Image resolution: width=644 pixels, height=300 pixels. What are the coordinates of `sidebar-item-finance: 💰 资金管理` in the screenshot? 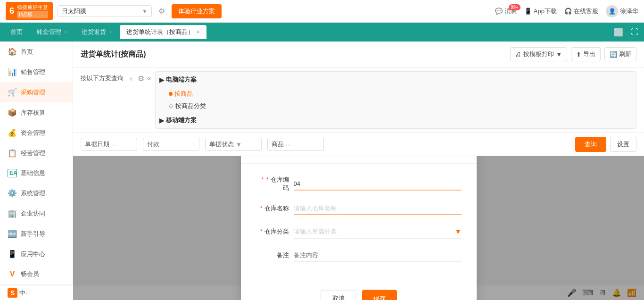 It's located at (36, 133).